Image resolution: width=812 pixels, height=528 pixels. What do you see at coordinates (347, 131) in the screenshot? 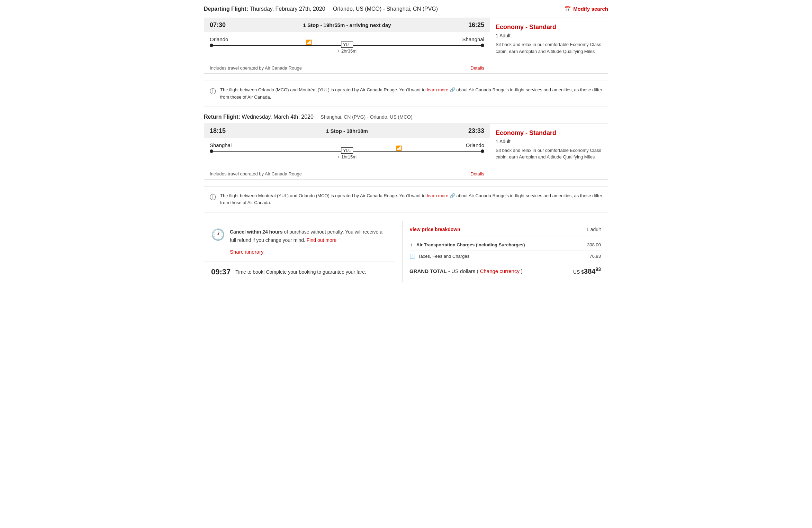
I see `return-time-bar: 18:15 1 Stop - 18hr18m 23:33` at bounding box center [347, 131].